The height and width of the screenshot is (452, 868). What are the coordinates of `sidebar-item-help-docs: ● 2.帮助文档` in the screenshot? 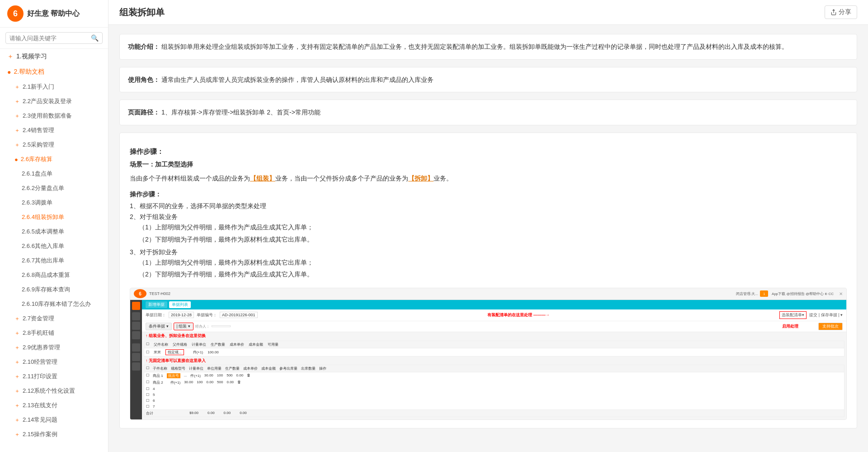 It's located at (54, 72).